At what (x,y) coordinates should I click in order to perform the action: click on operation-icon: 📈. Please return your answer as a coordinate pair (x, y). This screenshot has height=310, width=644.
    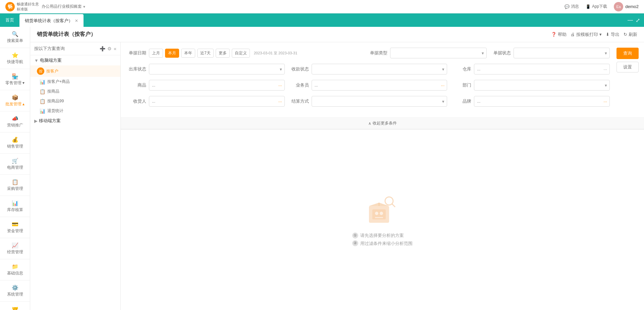
    Looking at the image, I should click on (15, 246).